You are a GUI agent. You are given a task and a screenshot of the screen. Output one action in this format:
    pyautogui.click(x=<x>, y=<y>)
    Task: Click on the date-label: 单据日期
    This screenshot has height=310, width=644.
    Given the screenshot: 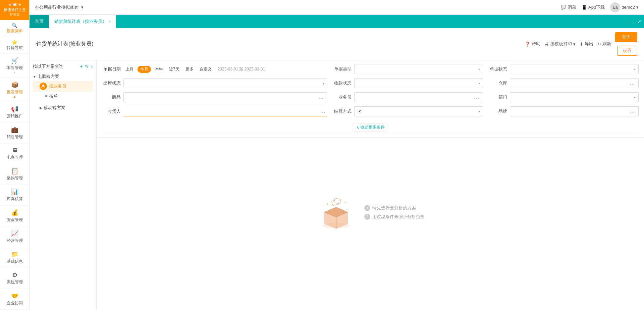 What is the action you would take?
    pyautogui.click(x=111, y=69)
    